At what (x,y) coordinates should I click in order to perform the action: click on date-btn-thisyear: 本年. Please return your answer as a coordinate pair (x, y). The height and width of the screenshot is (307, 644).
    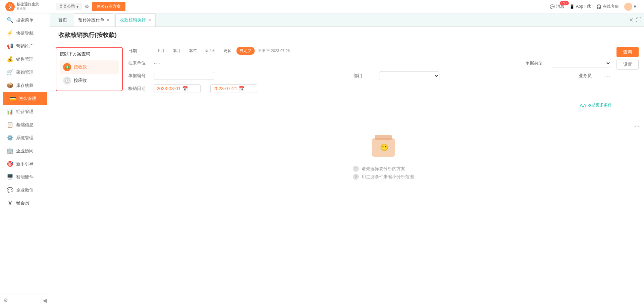
    Looking at the image, I should click on (193, 51).